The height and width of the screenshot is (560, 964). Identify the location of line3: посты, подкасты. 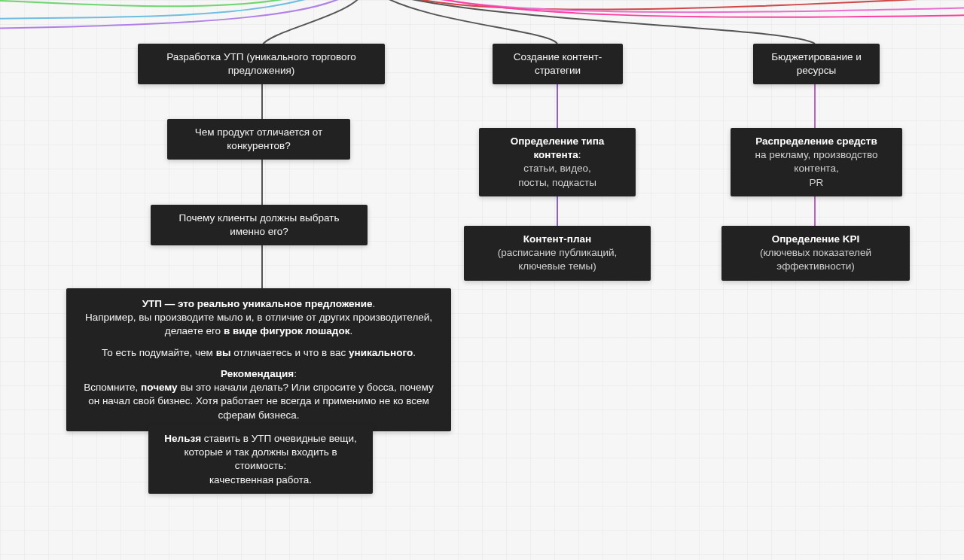
(557, 183).